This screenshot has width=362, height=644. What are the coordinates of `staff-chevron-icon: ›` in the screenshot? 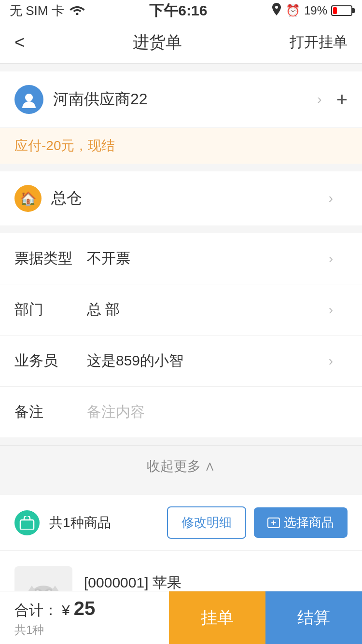 It's located at (331, 361).